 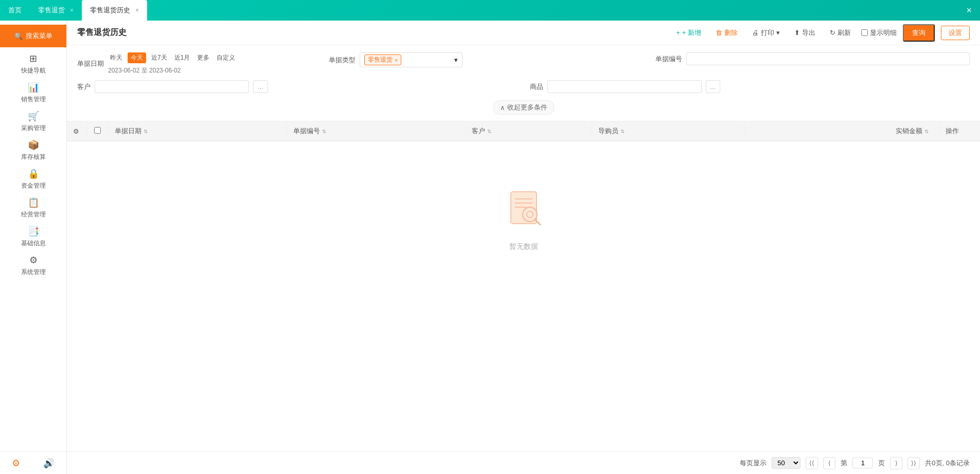 What do you see at coordinates (33, 260) in the screenshot?
I see `sys-mgmt-icon: ⚙` at bounding box center [33, 260].